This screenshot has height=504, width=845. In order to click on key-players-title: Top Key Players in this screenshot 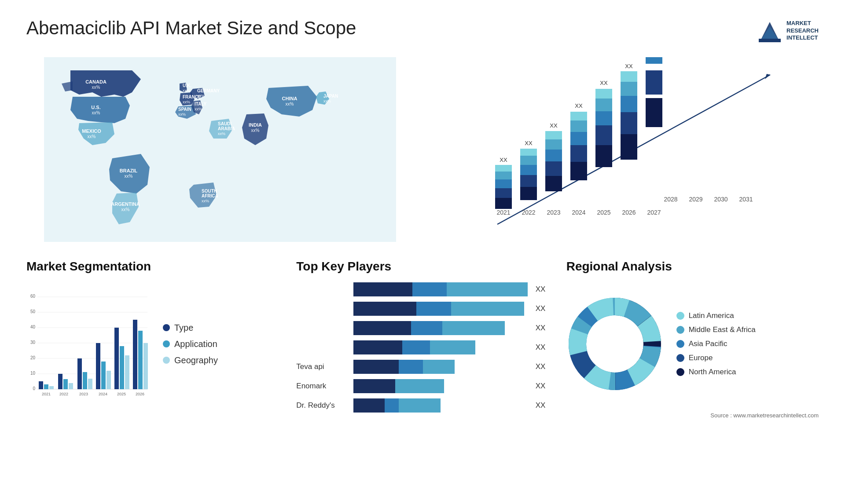, I will do `click(422, 267)`.